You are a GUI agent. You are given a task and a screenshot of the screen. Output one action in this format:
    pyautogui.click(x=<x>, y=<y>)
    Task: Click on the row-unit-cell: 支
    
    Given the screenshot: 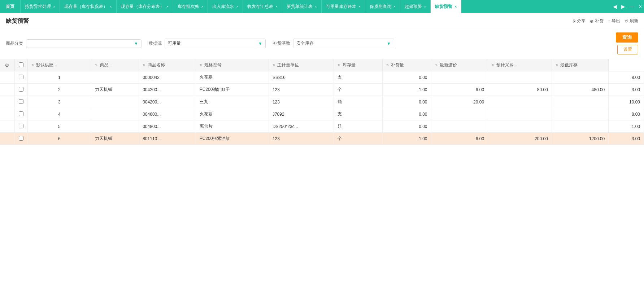 What is the action you would take?
    pyautogui.click(x=358, y=114)
    